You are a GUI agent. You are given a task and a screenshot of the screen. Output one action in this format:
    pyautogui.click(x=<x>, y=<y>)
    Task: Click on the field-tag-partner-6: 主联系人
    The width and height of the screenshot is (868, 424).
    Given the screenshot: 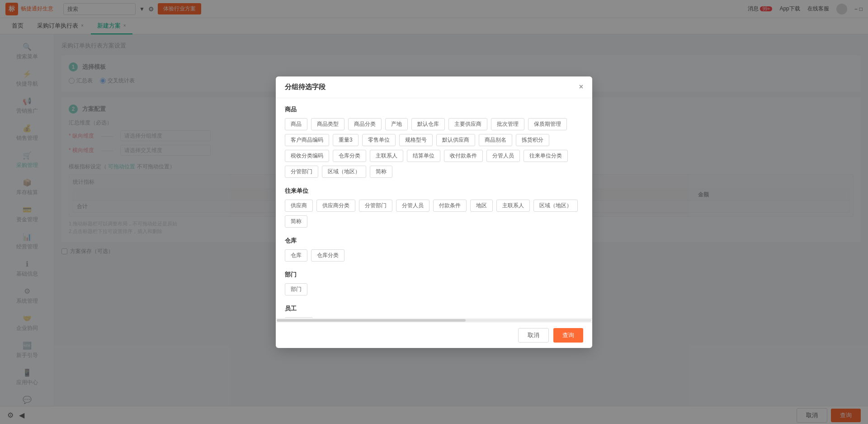 What is the action you would take?
    pyautogui.click(x=513, y=205)
    